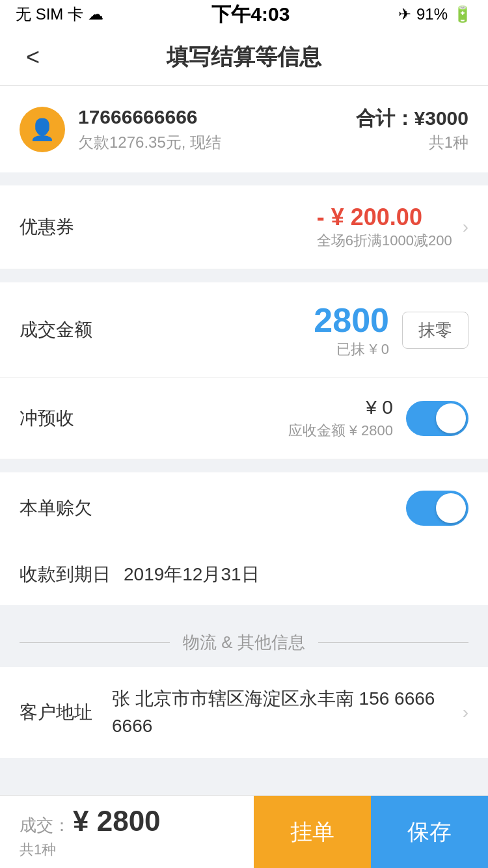  What do you see at coordinates (33, 57) in the screenshot?
I see `back-button: <` at bounding box center [33, 57].